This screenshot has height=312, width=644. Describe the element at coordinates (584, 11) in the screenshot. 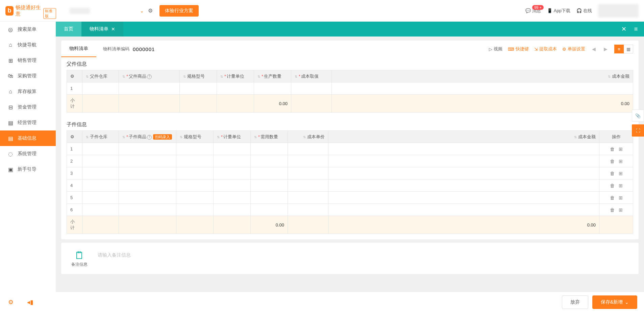

I see `support-button: 🎧 在线` at that location.